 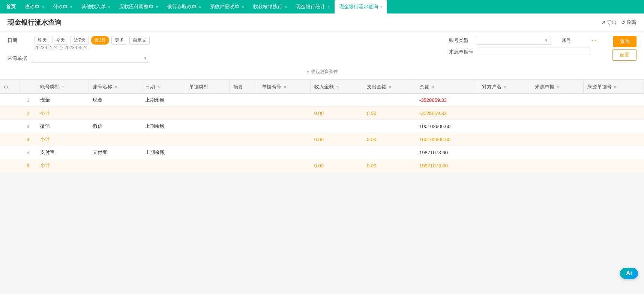 What do you see at coordinates (28, 127) in the screenshot?
I see `table-cell: 3` at bounding box center [28, 127].